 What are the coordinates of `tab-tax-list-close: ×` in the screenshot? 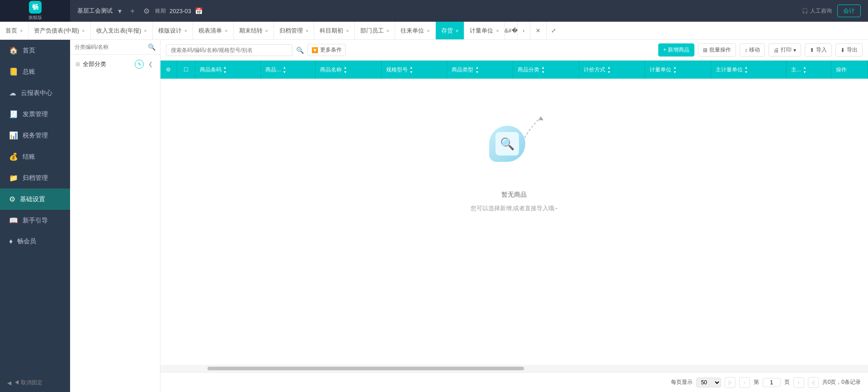 It's located at (226, 31).